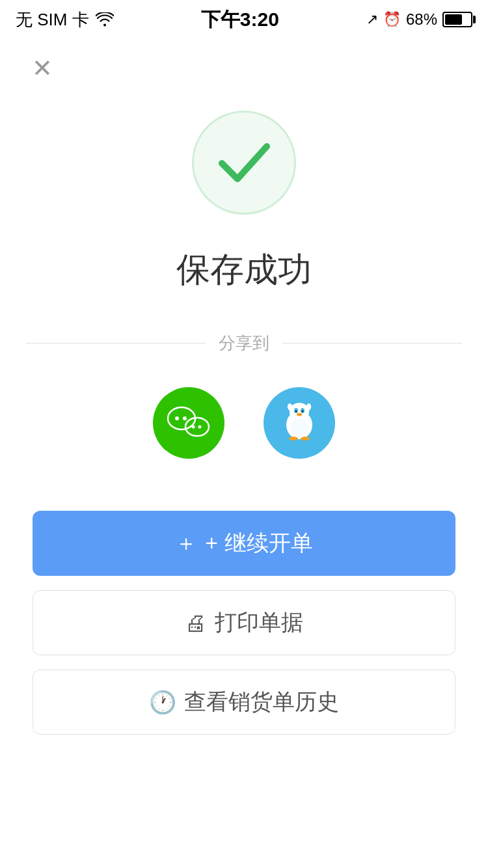 The image size is (488, 868). I want to click on success-circle, so click(244, 163).